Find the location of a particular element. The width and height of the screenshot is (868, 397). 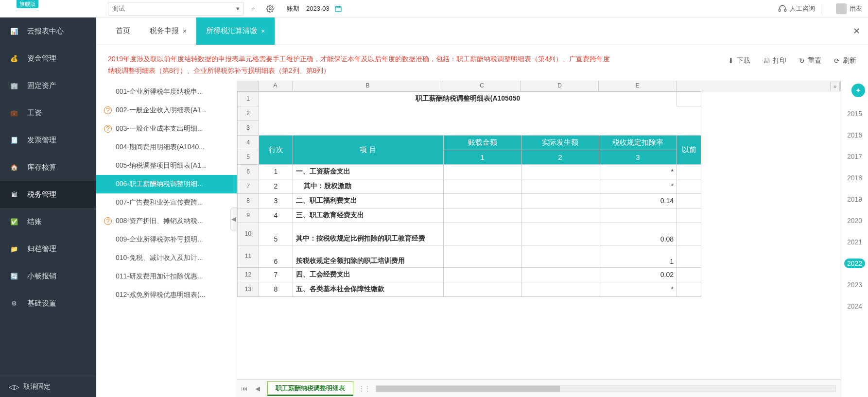

sheet-tab: 职工薪酬纳税调整明细表 is located at coordinates (310, 389).